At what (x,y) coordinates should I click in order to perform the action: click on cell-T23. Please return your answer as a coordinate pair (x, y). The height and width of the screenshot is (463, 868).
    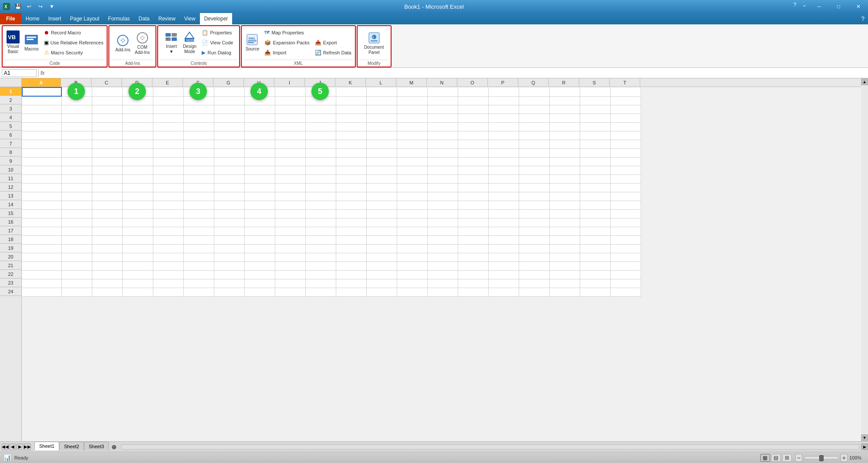
    Looking at the image, I should click on (625, 283).